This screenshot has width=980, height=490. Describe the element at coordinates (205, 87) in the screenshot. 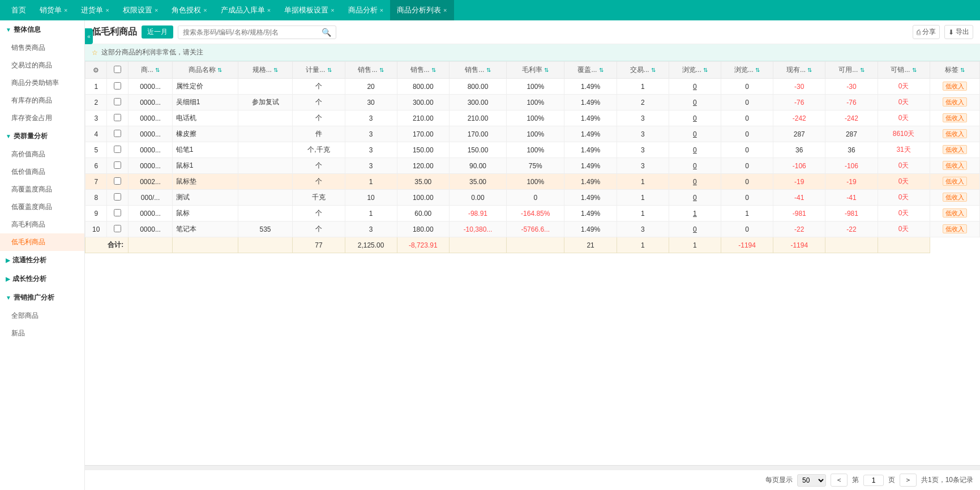

I see `row-name: 属性定价` at that location.